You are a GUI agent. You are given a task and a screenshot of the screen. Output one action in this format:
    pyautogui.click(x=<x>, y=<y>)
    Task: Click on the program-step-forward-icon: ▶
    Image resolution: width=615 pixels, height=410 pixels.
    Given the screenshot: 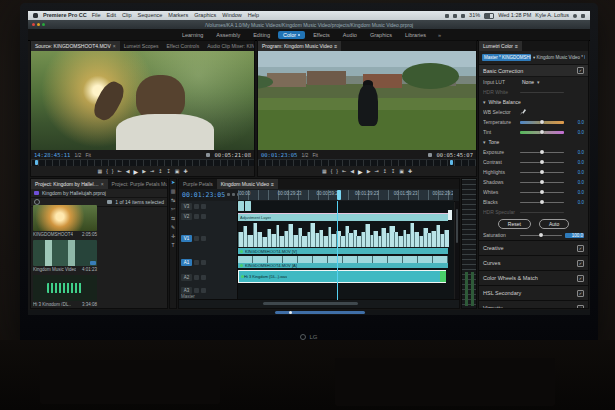 What is the action you would take?
    pyautogui.click(x=369, y=171)
    